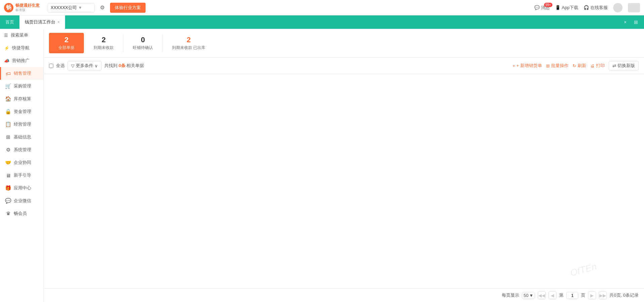  I want to click on stat-due: 2 到期未收款, so click(104, 43).